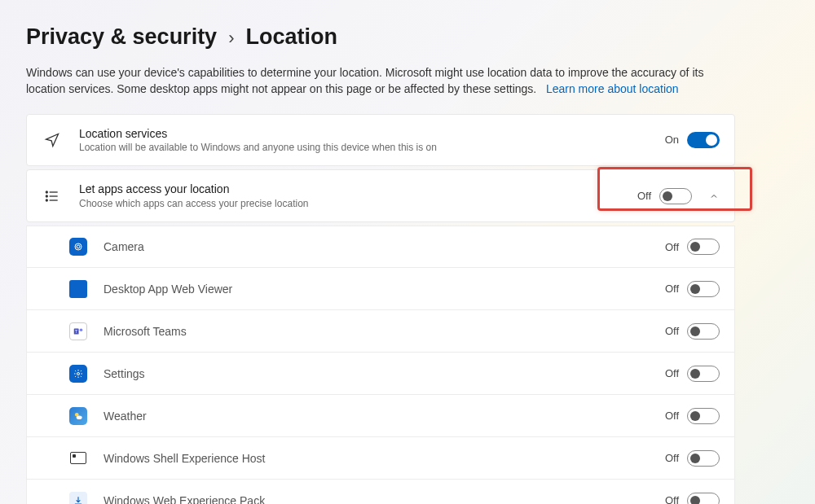 Image resolution: width=815 pixels, height=504 pixels. I want to click on app-row-shell-experience: Windows Shell Experience Host Off, so click(381, 458).